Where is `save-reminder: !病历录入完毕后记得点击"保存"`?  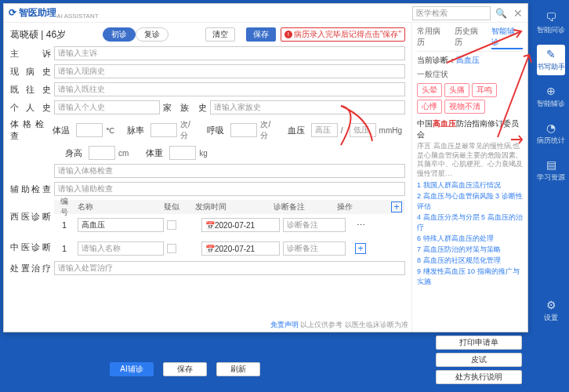
save-reminder: !病历录入完毕后记得点击"保存" is located at coordinates (343, 34).